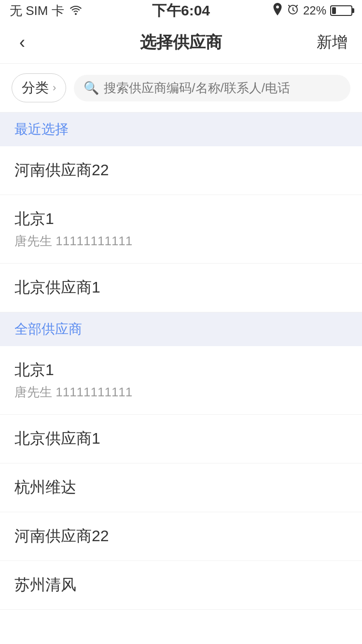 The image size is (362, 644). Describe the element at coordinates (181, 488) in the screenshot. I see `item-name: 杭州维达` at that location.